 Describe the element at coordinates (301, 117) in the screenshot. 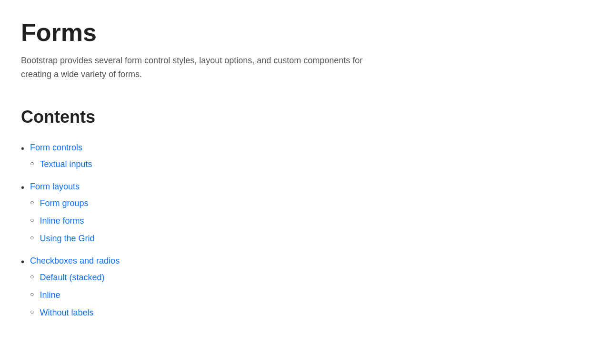

I see `contents-heading: Contents` at that location.